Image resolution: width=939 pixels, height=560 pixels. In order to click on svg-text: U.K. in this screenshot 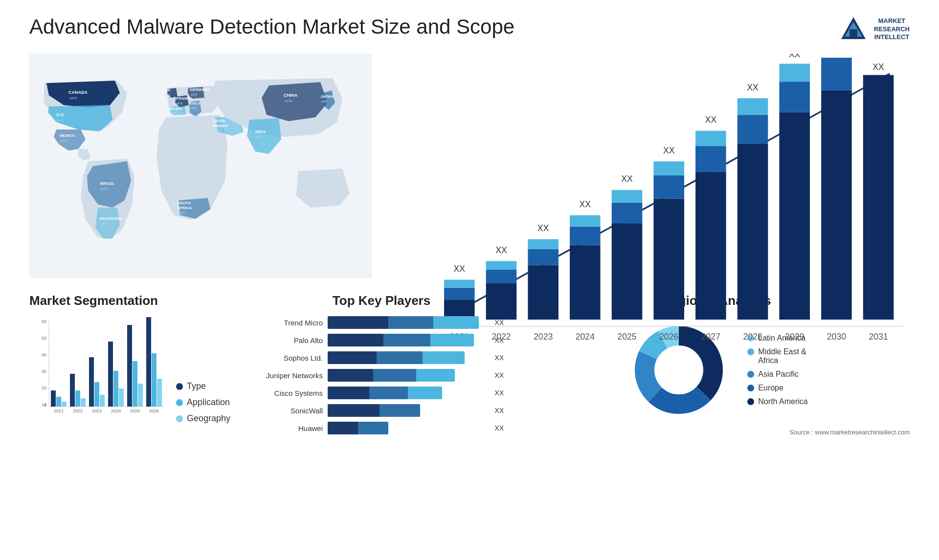, I will do `click(168, 90)`.